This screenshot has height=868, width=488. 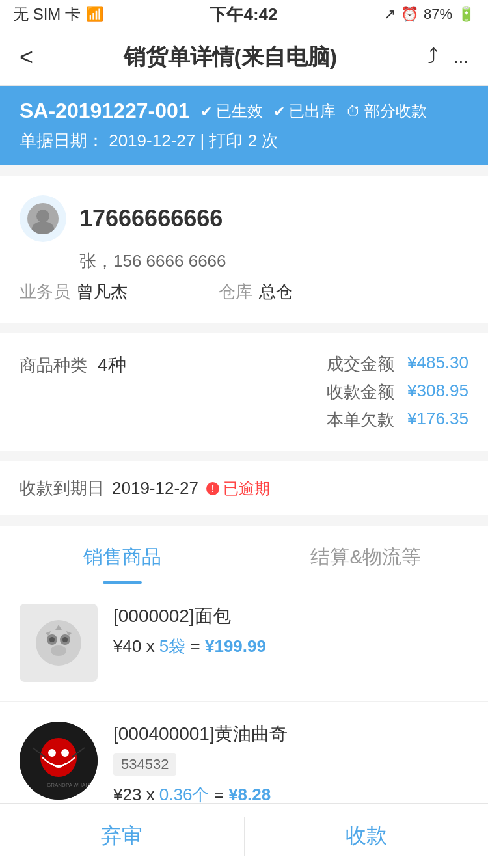 What do you see at coordinates (438, 392) in the screenshot?
I see `receipt-value: ¥308.95` at bounding box center [438, 392].